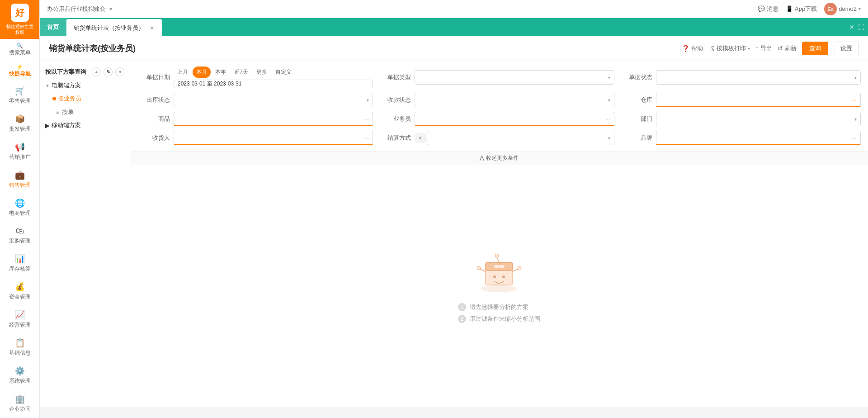  Describe the element at coordinates (20, 180) in the screenshot. I see `sidebar-item-sales: 💼 销售管理` at that location.